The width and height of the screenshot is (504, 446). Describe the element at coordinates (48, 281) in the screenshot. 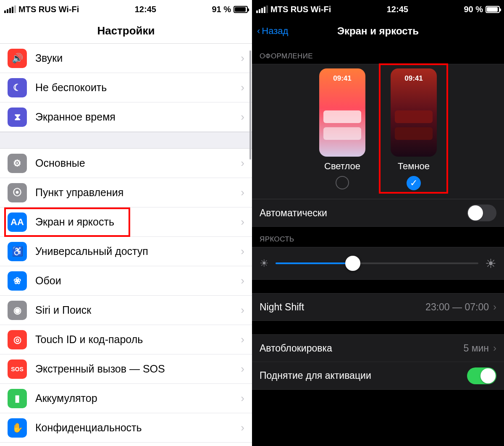

I see `row-label: Обои` at that location.